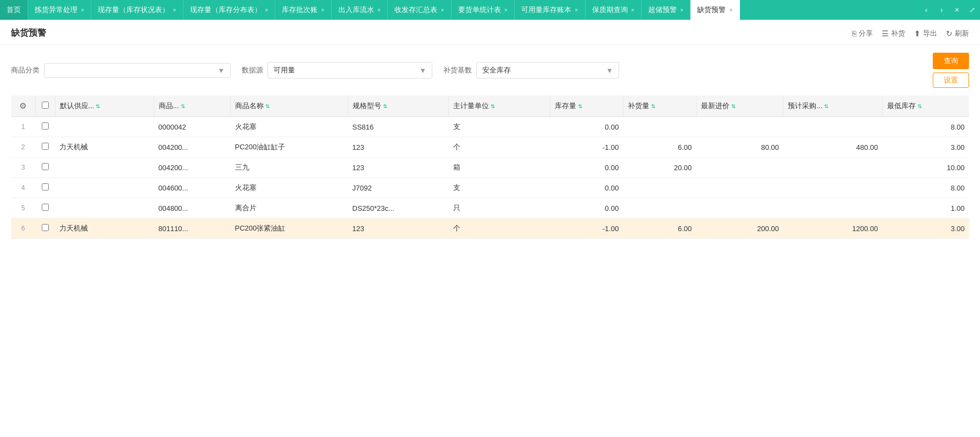 This screenshot has height=437, width=980. I want to click on tab-close-stockout-warn: ×, so click(731, 10).